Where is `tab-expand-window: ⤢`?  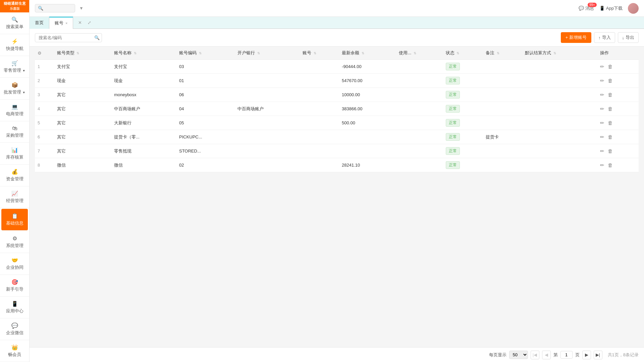
tab-expand-window: ⤢ is located at coordinates (89, 23).